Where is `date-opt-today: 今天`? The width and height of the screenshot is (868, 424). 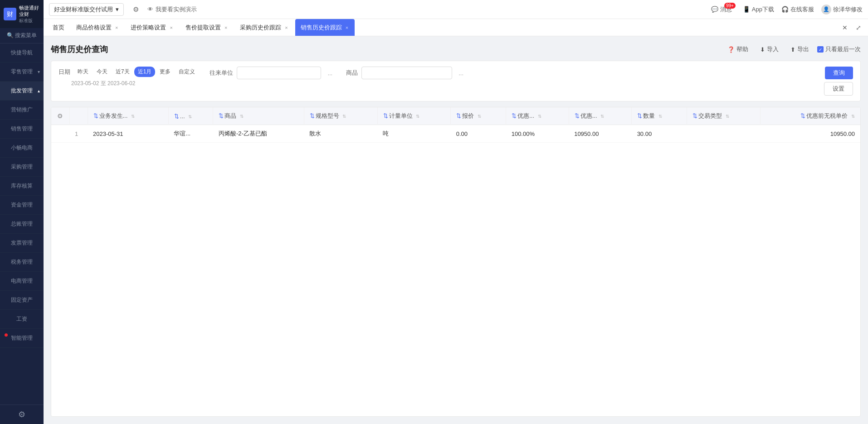
date-opt-today: 今天 is located at coordinates (102, 72).